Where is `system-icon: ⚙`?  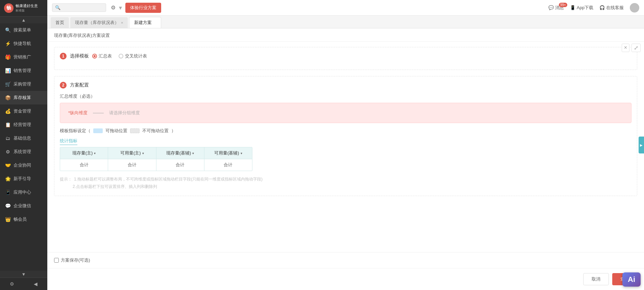 system-icon: ⚙ is located at coordinates (8, 152).